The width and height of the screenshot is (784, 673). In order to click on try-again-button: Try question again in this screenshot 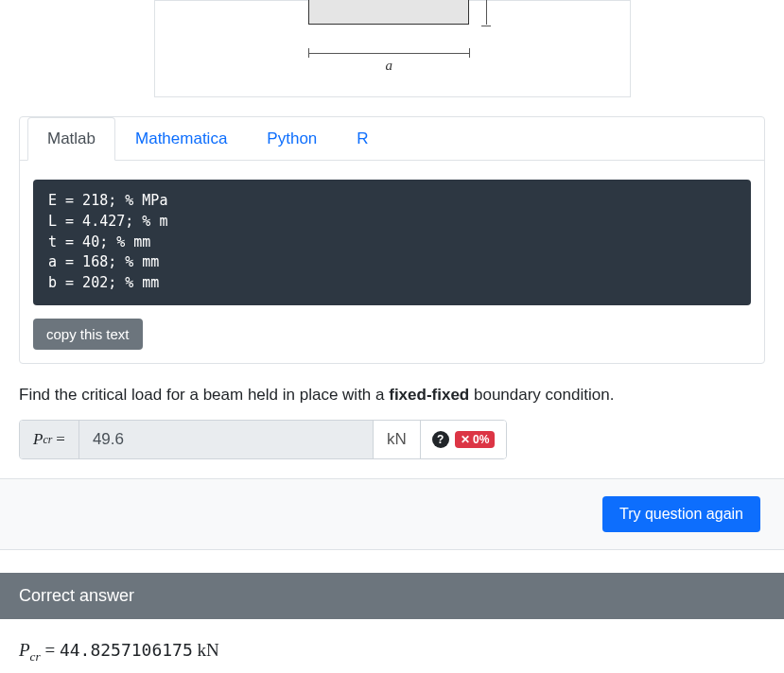, I will do `click(681, 514)`.